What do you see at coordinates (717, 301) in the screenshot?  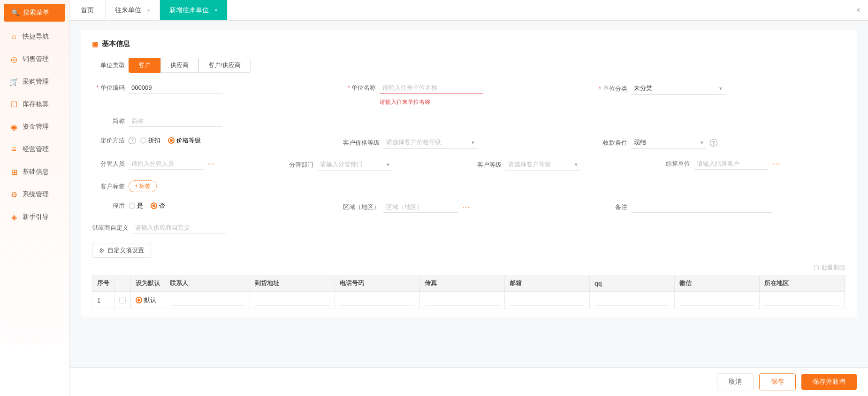 I see `cell-wechat` at bounding box center [717, 301].